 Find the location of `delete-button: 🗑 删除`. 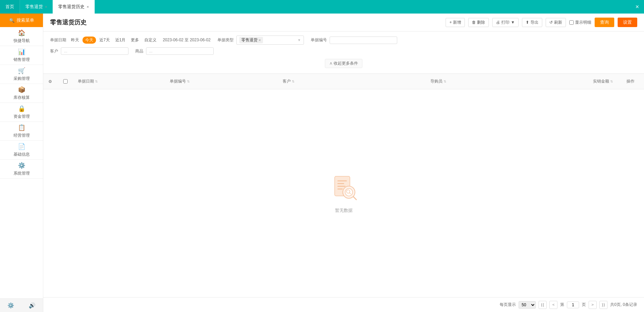

delete-button: 🗑 删除 is located at coordinates (479, 22).